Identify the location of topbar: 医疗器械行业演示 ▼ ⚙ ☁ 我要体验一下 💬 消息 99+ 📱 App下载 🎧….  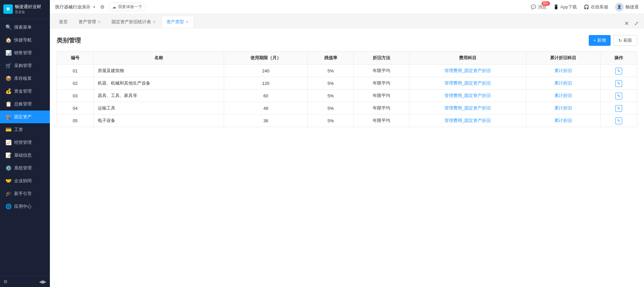
(347, 7).